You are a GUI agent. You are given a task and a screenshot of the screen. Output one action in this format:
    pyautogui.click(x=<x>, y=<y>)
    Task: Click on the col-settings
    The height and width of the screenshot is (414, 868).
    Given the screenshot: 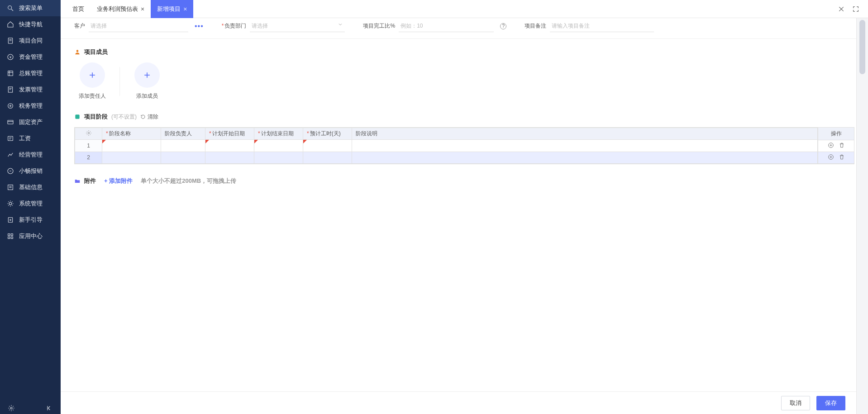 What is the action you would take?
    pyautogui.click(x=89, y=134)
    